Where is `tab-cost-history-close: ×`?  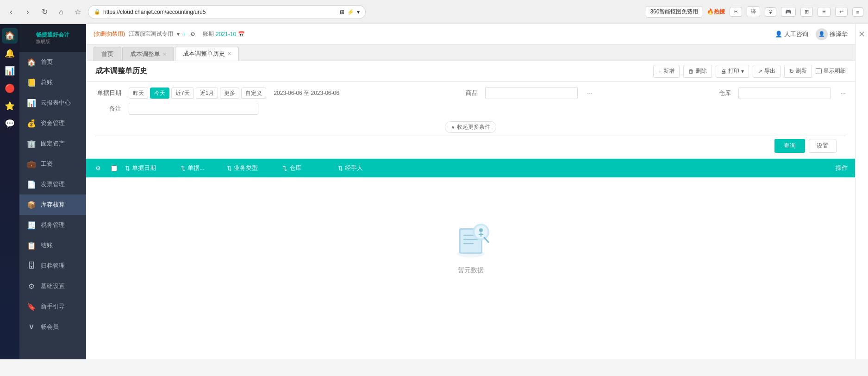 tab-cost-history-close: × is located at coordinates (230, 54).